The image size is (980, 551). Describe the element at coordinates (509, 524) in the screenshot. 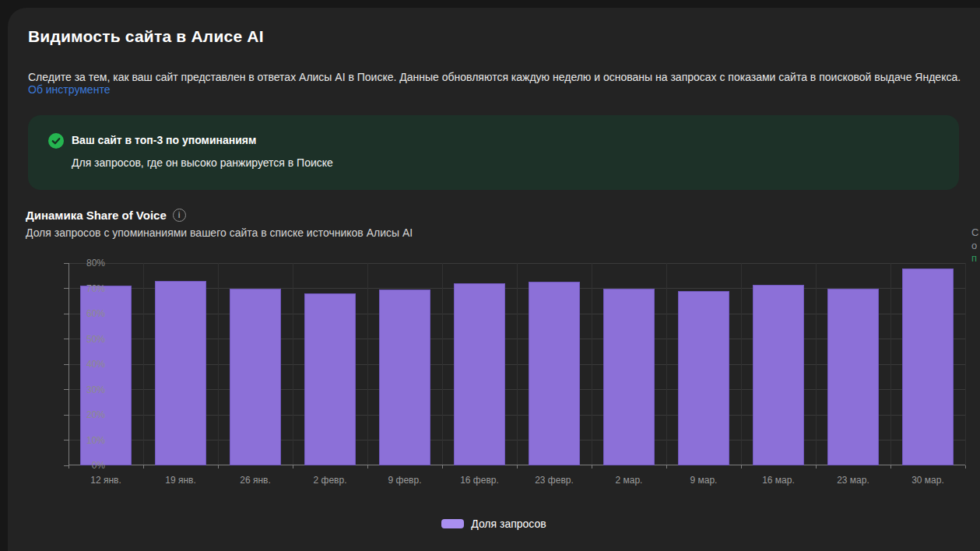

I see `legend-label: Доля запросов` at that location.